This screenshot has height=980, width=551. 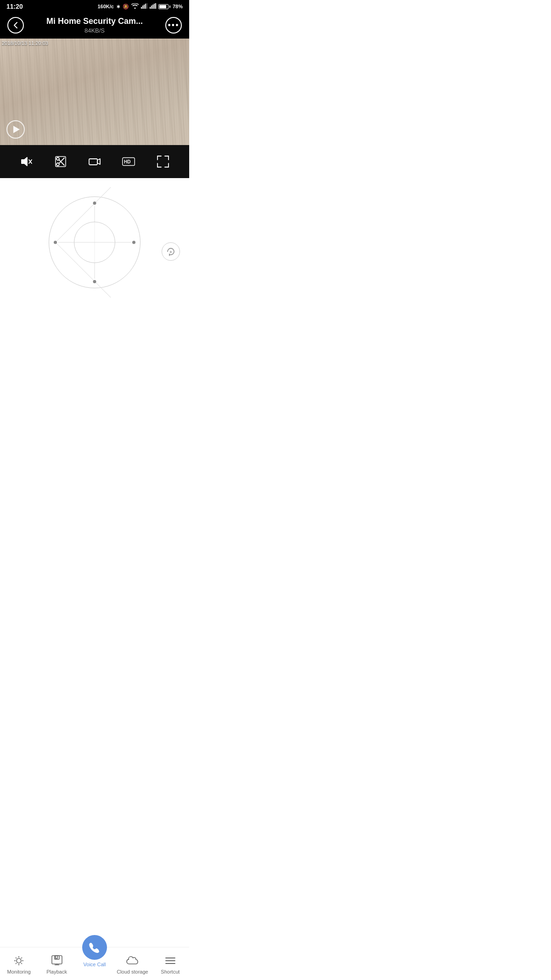 What do you see at coordinates (163, 162) in the screenshot?
I see `fullscreen-button` at bounding box center [163, 162].